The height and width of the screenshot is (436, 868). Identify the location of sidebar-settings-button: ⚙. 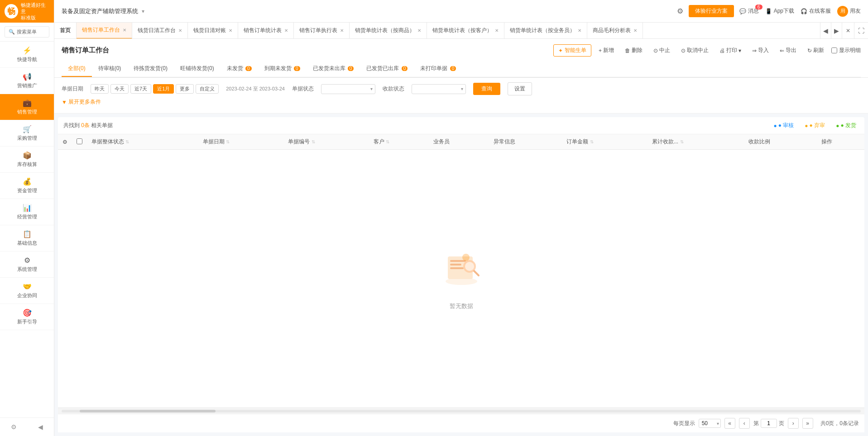
(14, 427).